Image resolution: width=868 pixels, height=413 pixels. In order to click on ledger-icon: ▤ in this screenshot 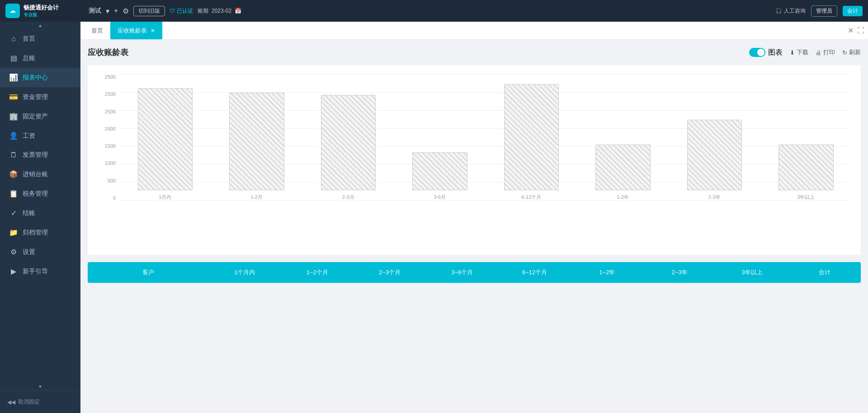, I will do `click(14, 58)`.